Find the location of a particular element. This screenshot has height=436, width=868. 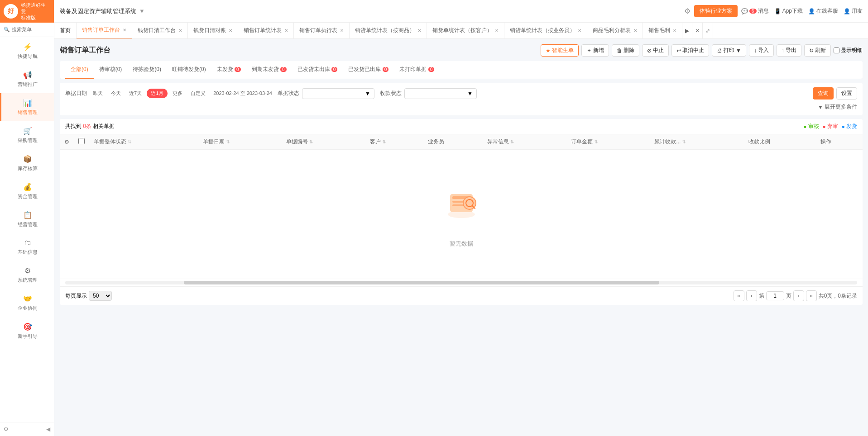

tab-fullscreen-button: ⤢ is located at coordinates (708, 31).